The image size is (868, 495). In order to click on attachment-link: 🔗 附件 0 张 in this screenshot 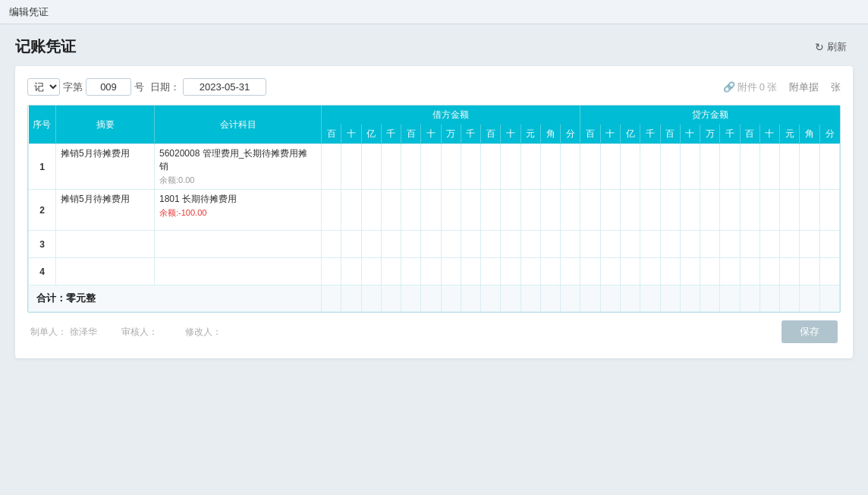, I will do `click(750, 87)`.